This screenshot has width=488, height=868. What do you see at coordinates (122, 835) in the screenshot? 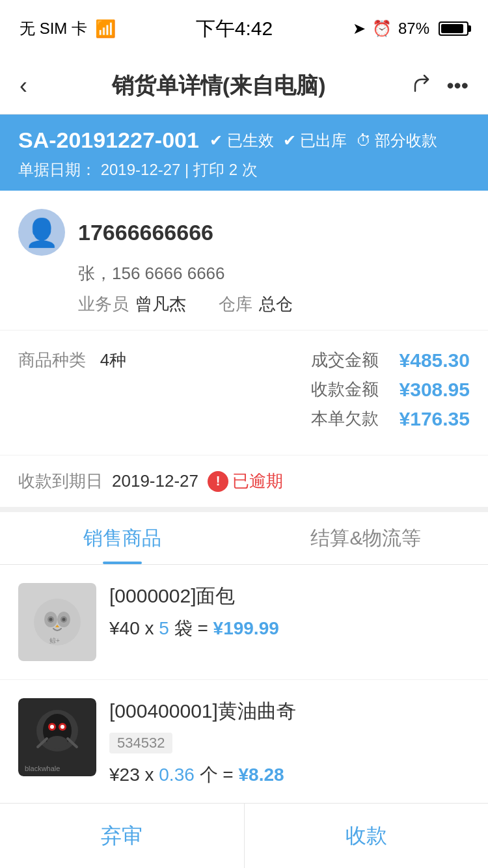
I see `cancel-review-button: 弃审` at bounding box center [122, 835].